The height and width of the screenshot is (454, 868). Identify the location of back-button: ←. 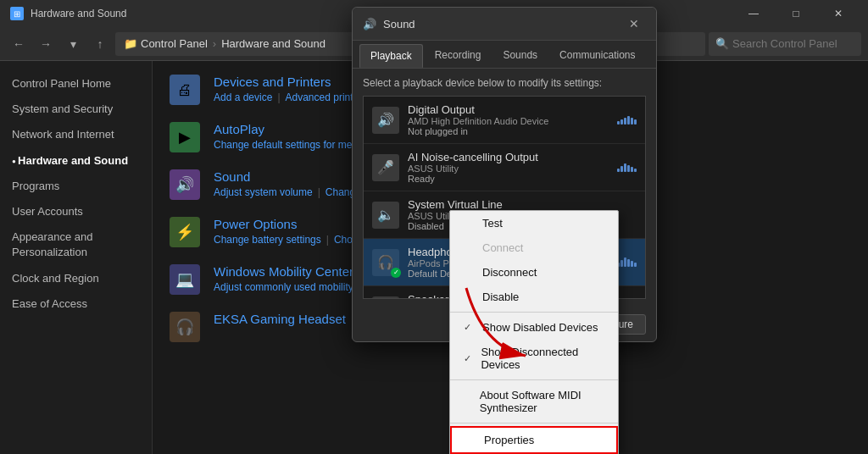
(19, 44).